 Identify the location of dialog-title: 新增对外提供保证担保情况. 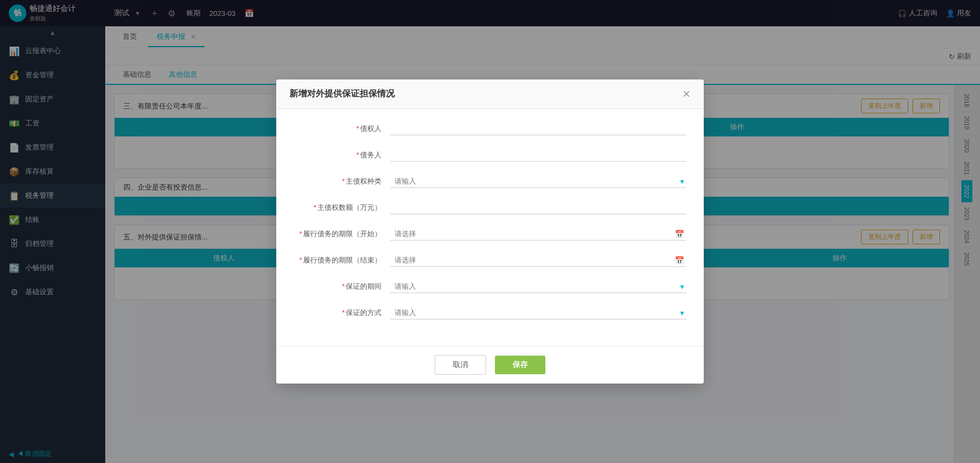
(342, 94).